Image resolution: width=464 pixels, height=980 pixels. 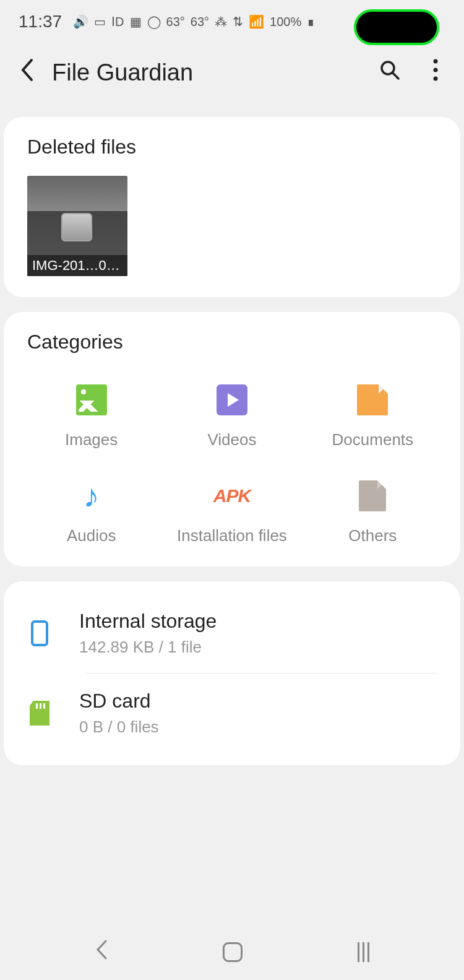 I want to click on front-camera-cutout, so click(x=397, y=27).